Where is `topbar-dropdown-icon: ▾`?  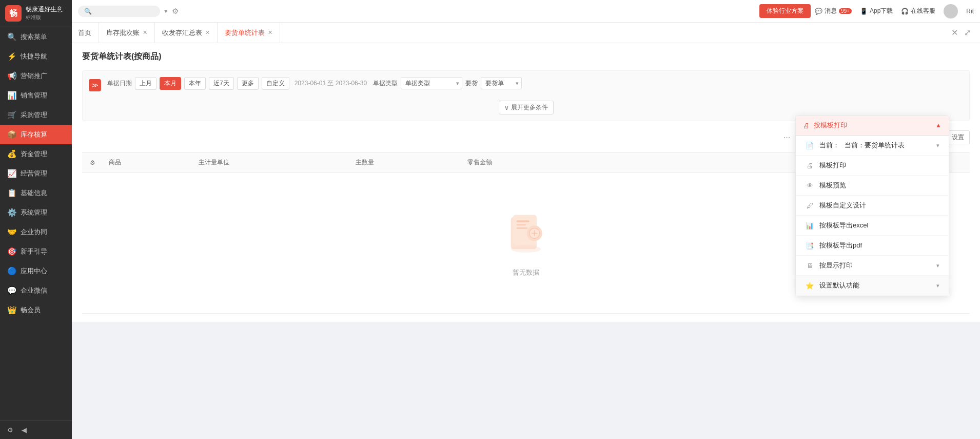
topbar-dropdown-icon: ▾ is located at coordinates (166, 11).